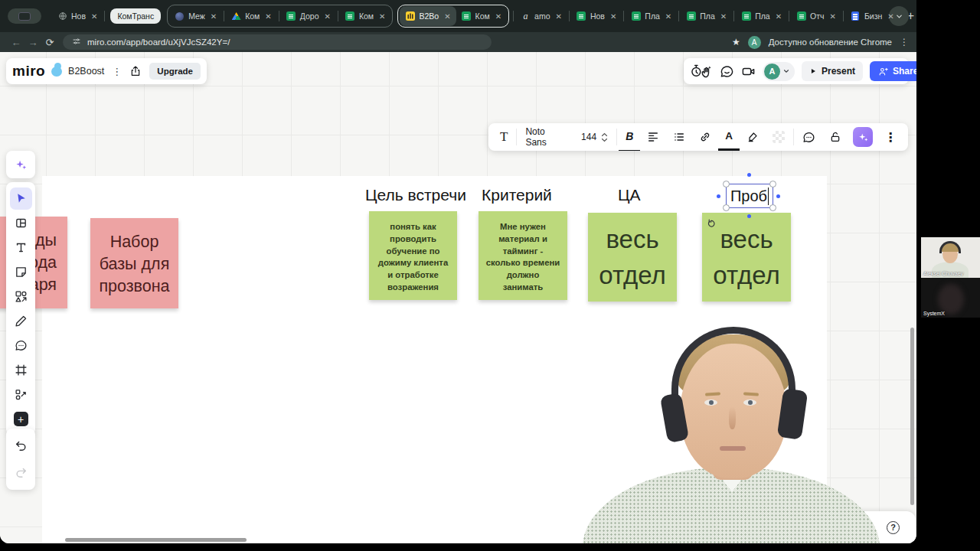  What do you see at coordinates (21, 165) in the screenshot?
I see `ai-sparkle-icon` at bounding box center [21, 165].